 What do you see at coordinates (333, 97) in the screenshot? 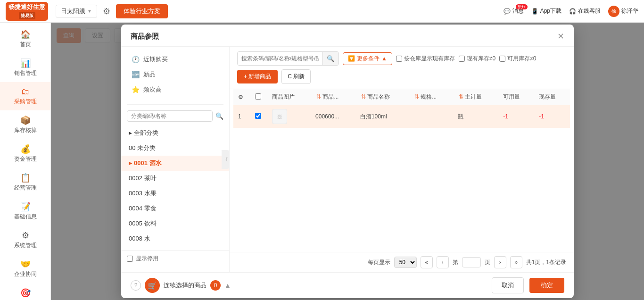
I see `th-code: ⇅ 商品...` at bounding box center [333, 97].